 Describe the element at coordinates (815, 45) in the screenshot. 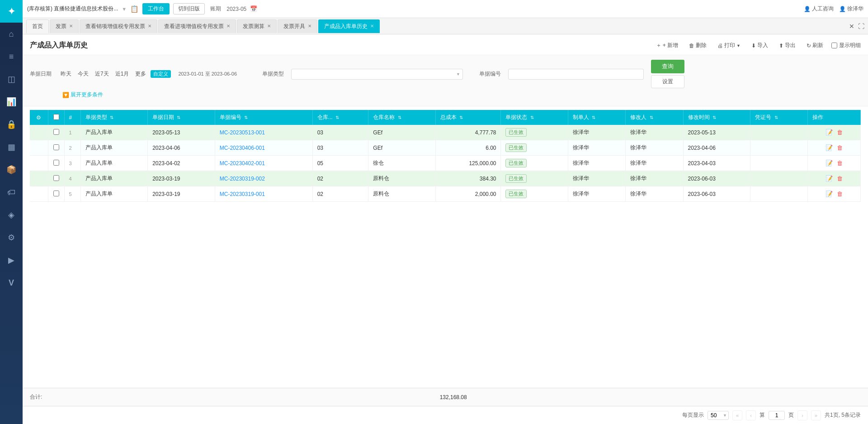

I see `refresh-button: ↻ 刷新` at that location.